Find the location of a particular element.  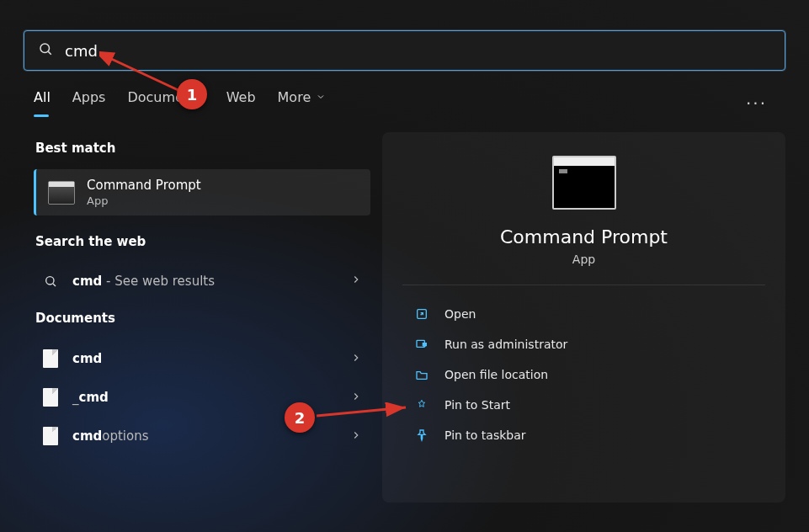

open-action: Open is located at coordinates (584, 314).